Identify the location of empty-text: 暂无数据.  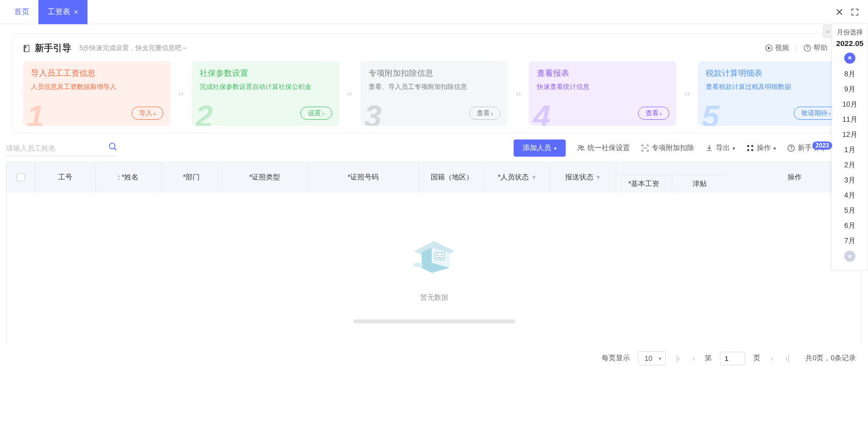
(434, 298).